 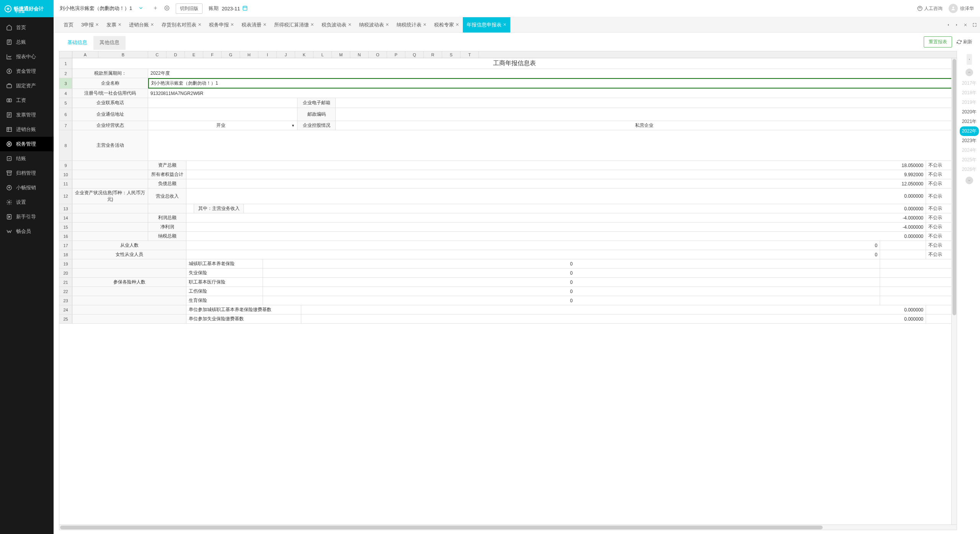 What do you see at coordinates (66, 254) in the screenshot?
I see `row-header: 18` at bounding box center [66, 254].